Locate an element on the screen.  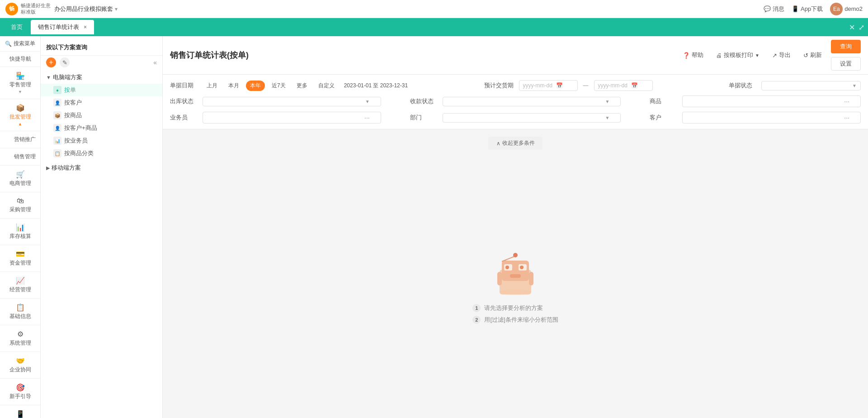
dept-arrow-icon: ▼ is located at coordinates (607, 118).